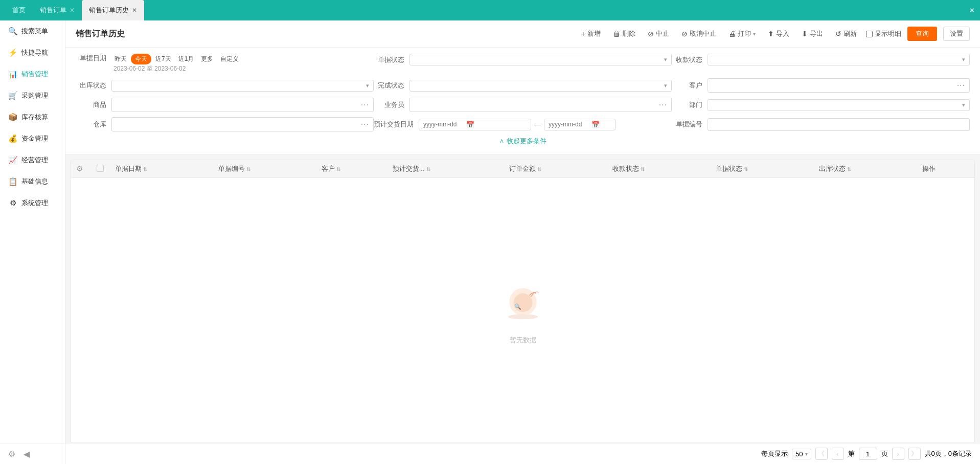  I want to click on basic-info-icon: 📋, so click(13, 182).